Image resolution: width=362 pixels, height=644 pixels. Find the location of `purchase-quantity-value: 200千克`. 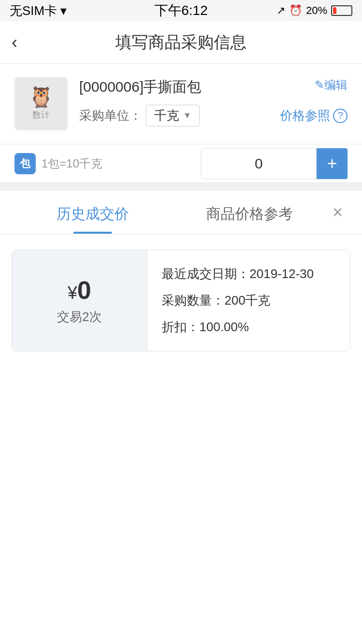

purchase-quantity-value: 200千克 is located at coordinates (247, 300).